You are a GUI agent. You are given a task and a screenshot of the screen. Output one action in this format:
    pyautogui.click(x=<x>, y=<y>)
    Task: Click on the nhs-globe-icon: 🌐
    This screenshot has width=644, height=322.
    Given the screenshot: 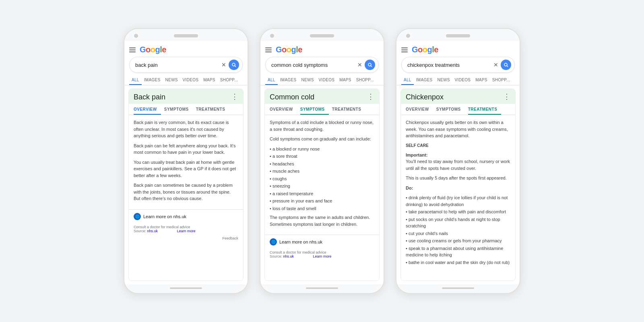 What is the action you would take?
    pyautogui.click(x=137, y=217)
    